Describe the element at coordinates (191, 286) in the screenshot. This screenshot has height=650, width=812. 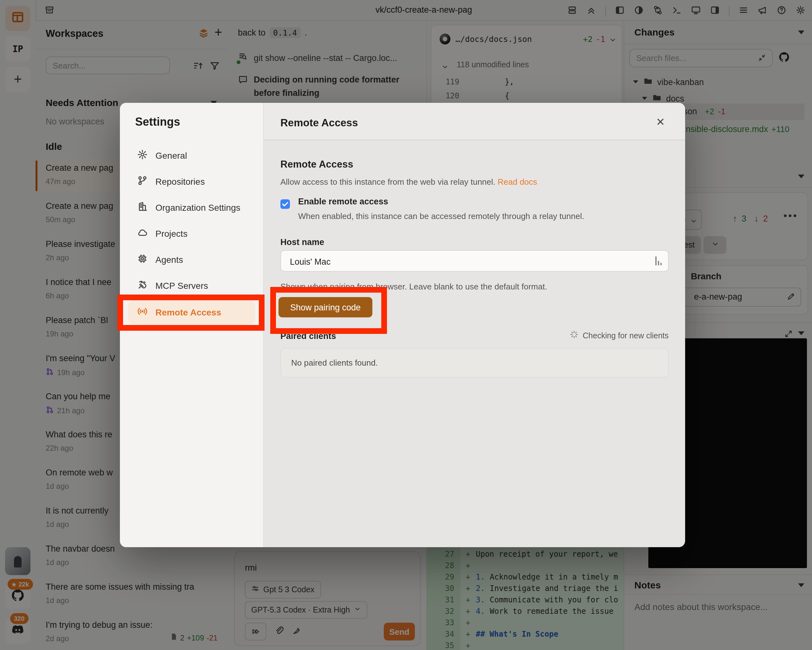
I see `nav-item-mcp-servers: MCP Servers` at that location.